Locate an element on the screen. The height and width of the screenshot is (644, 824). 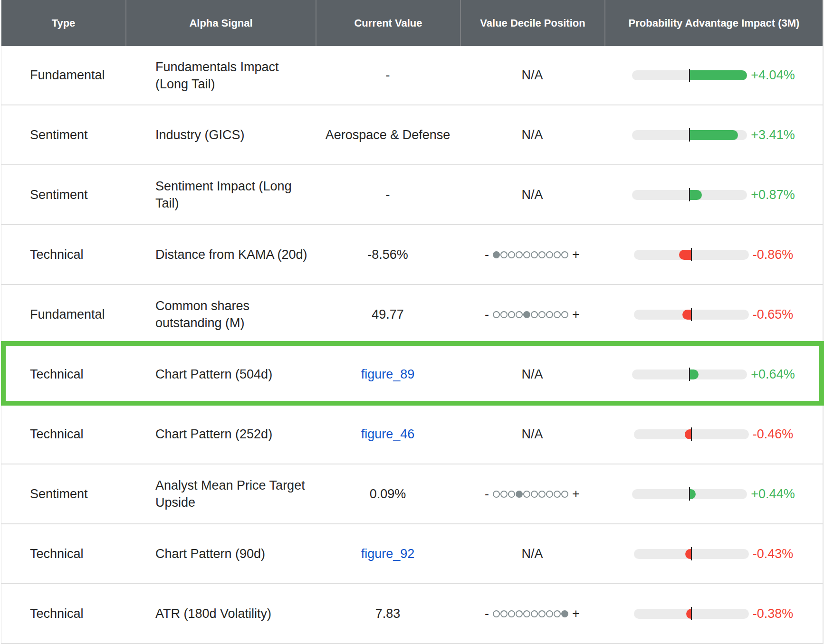
impact-value-label: +4.04% is located at coordinates (773, 75).